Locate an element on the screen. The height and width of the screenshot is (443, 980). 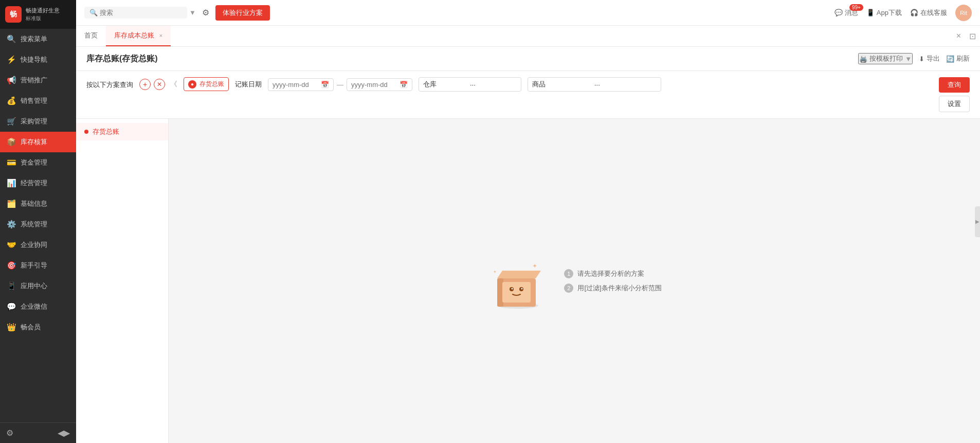
refresh-label: 刷新 is located at coordinates (963, 59).